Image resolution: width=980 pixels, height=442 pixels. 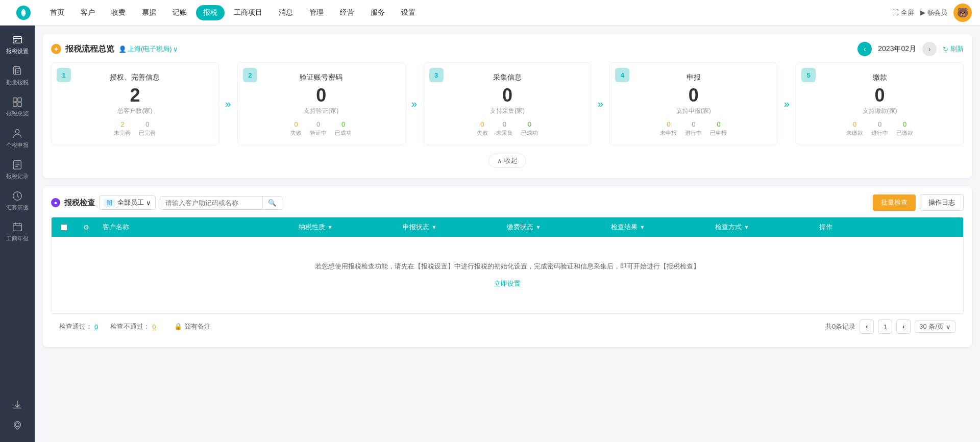 What do you see at coordinates (147, 125) in the screenshot?
I see `step-1-stat-1-value: 0` at bounding box center [147, 125].